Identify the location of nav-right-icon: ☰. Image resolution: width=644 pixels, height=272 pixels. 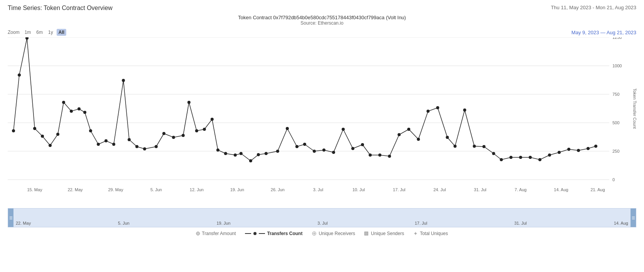
(633, 218).